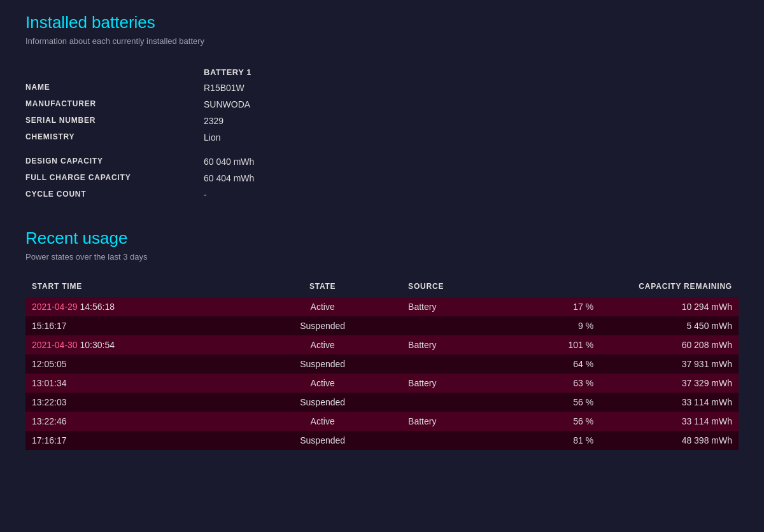 The width and height of the screenshot is (764, 532). I want to click on battery-field-value: -, so click(471, 195).